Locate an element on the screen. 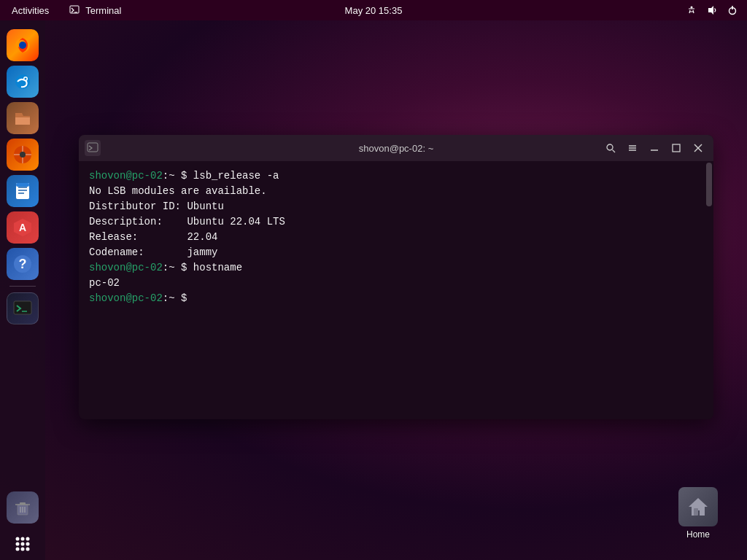  topbar: Activities Terminal May 20 15:35 is located at coordinates (374, 10).